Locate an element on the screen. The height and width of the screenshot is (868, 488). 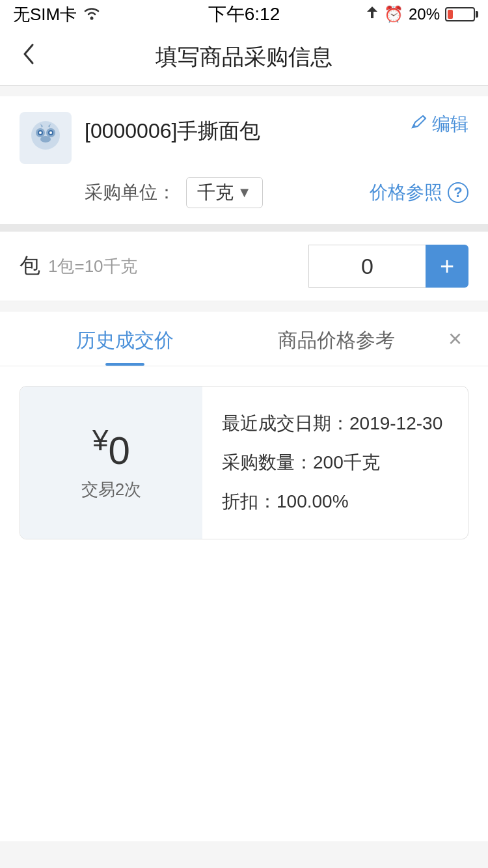
unit-value: 千克 is located at coordinates (215, 193).